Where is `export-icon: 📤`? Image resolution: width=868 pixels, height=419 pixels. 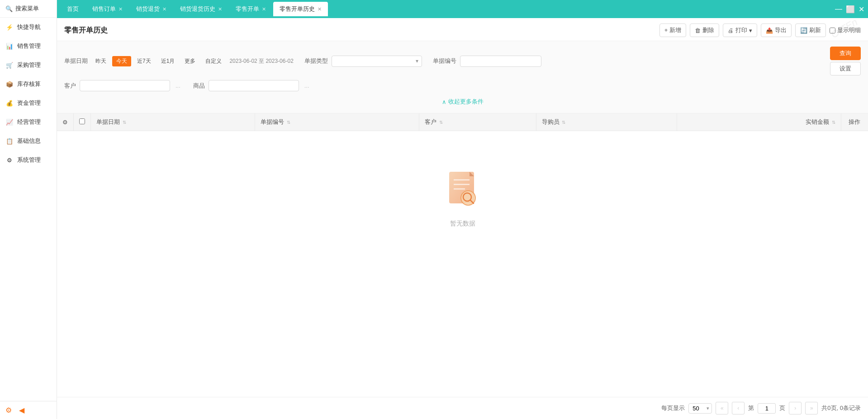 export-icon: 📤 is located at coordinates (769, 31).